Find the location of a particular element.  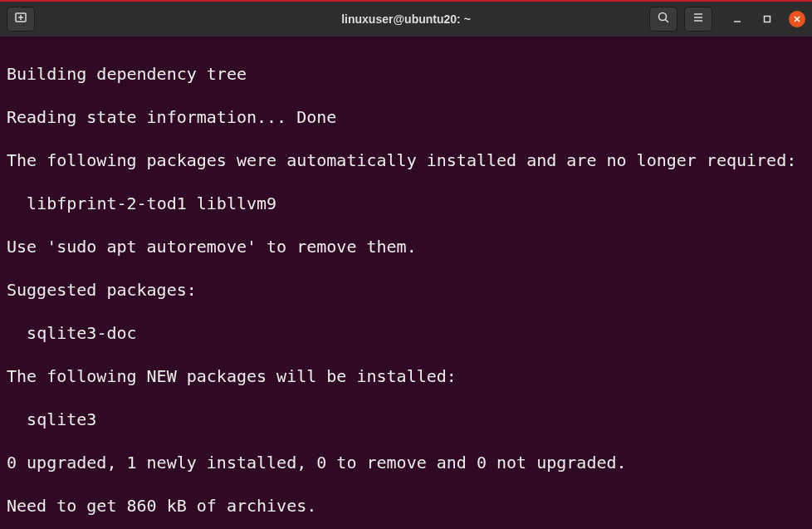

terminal-line: sqlite3-doc is located at coordinates (406, 333).